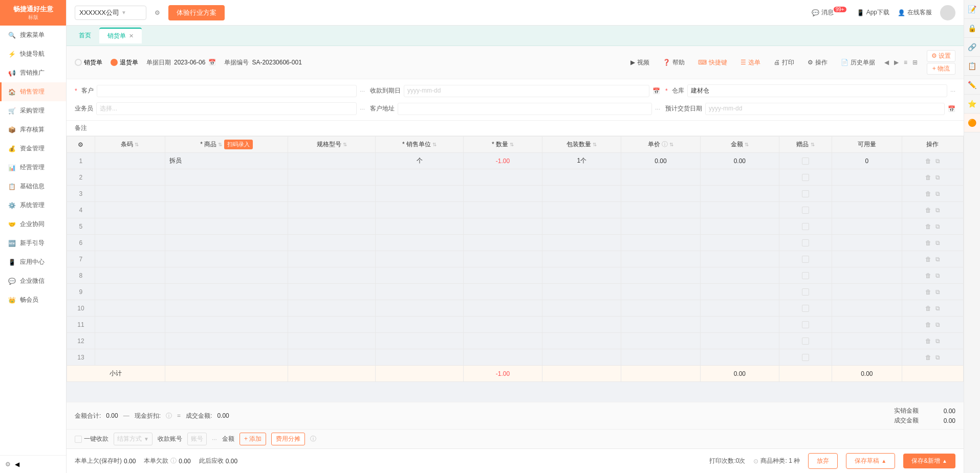 This screenshot has height=473, width=980. Describe the element at coordinates (870, 461) in the screenshot. I see `save-draft-button: 保存草稿 ▲` at that location.